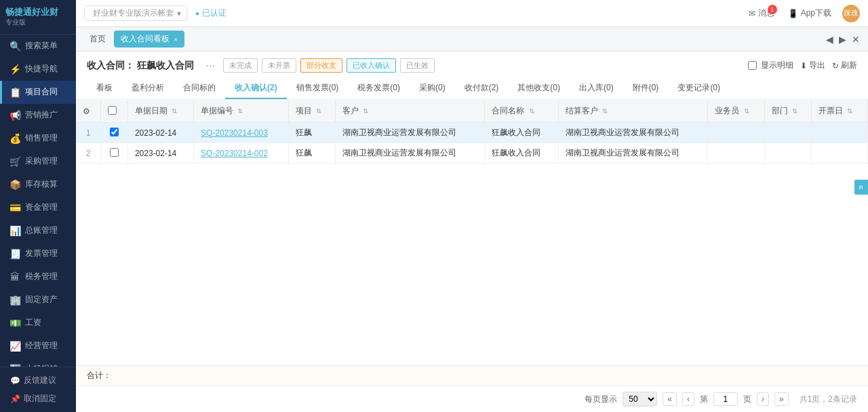 This screenshot has height=412, width=868. Describe the element at coordinates (38, 185) in the screenshot. I see `sidebar-item-库存核算: 📦库存核算` at that location.